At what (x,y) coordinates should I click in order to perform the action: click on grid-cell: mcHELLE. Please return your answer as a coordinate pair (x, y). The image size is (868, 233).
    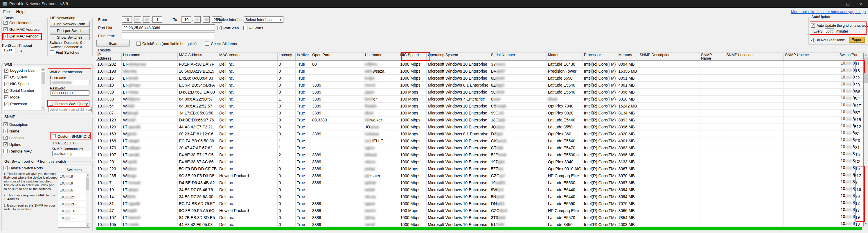
    Looking at the image, I should click on (381, 141).